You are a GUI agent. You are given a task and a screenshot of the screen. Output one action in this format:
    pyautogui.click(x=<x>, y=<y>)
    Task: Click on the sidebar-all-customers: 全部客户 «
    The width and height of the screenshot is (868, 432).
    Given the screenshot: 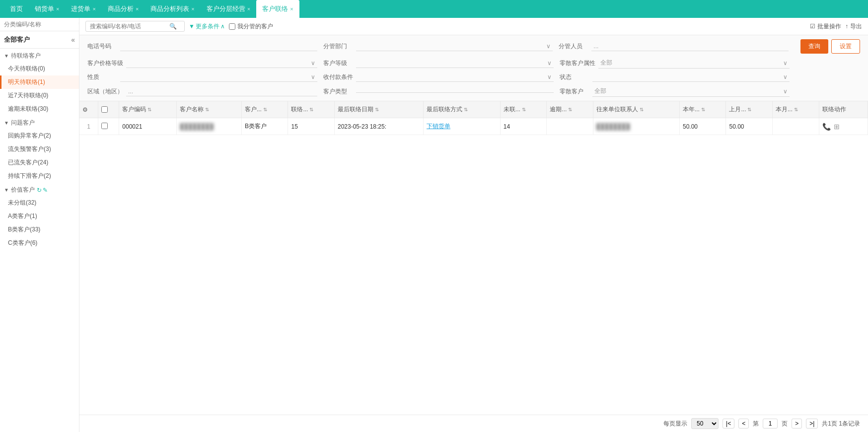 What is the action you would take?
    pyautogui.click(x=40, y=40)
    